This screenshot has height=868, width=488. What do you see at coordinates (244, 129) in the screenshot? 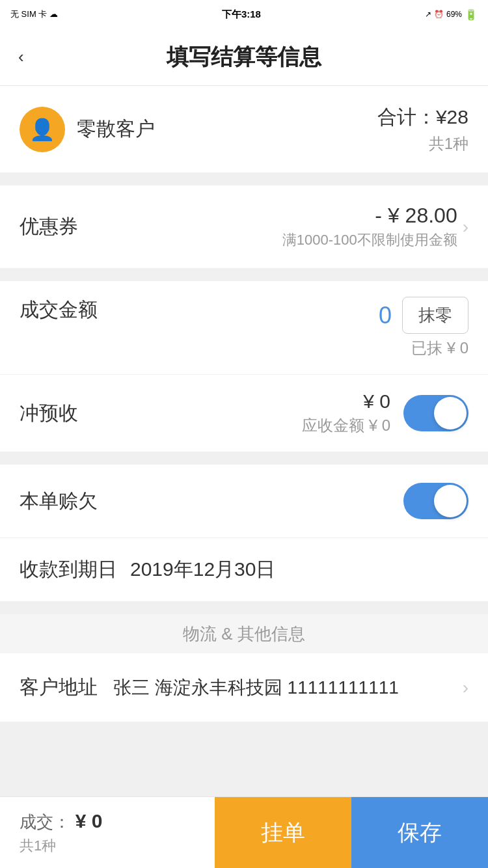
I see `customer-row: 👤 零散客户 合计：¥28 共1种` at bounding box center [244, 129].